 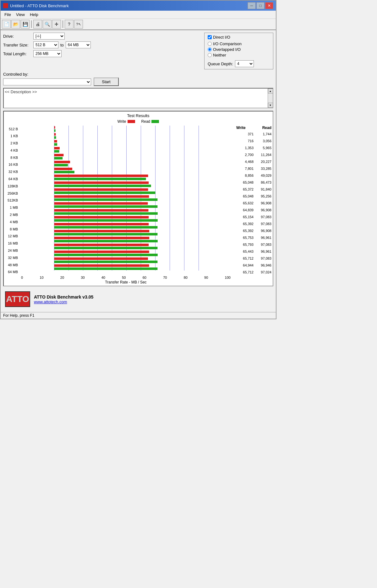 What do you see at coordinates (126, 198) in the screenshot?
I see `chart-bars-svg` at bounding box center [126, 198].